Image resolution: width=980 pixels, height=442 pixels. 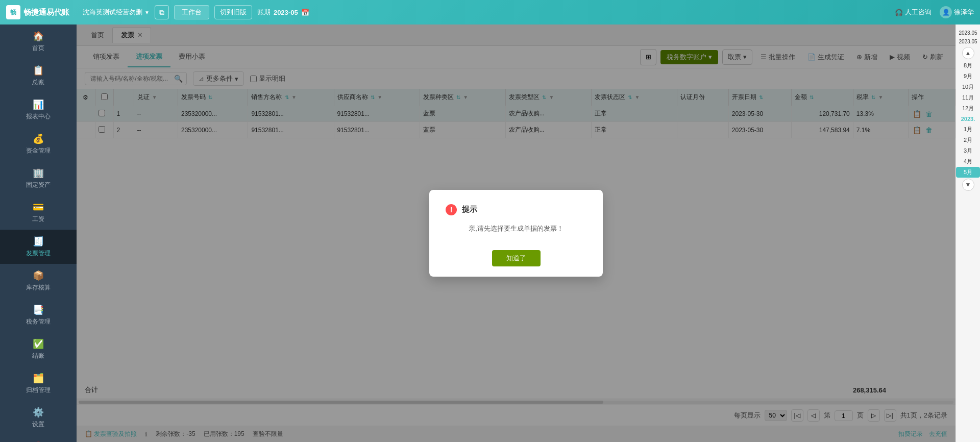 I want to click on period-2: 2月, so click(x=968, y=140).